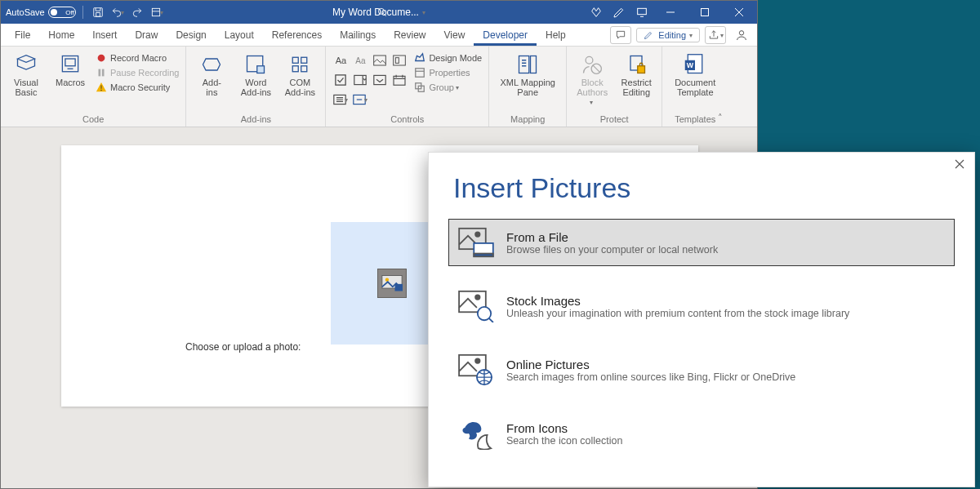 The width and height of the screenshot is (980, 489). Describe the element at coordinates (742, 35) in the screenshot. I see `account-icon` at that location.